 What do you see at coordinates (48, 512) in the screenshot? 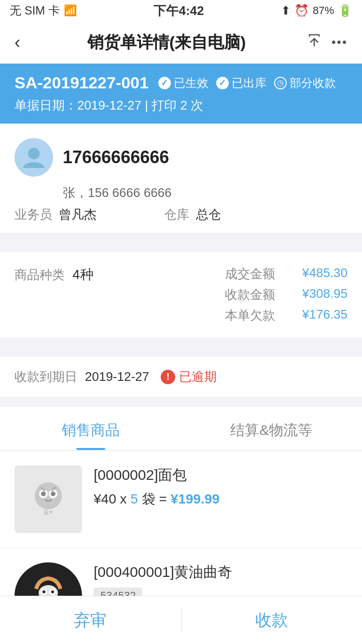
I see `svg-text: 云+` at bounding box center [48, 512].